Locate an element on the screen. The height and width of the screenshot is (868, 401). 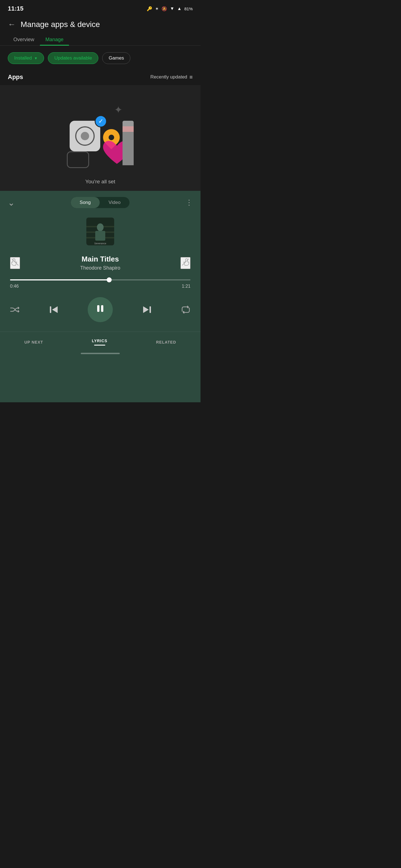
progress-thumb is located at coordinates (109, 280).